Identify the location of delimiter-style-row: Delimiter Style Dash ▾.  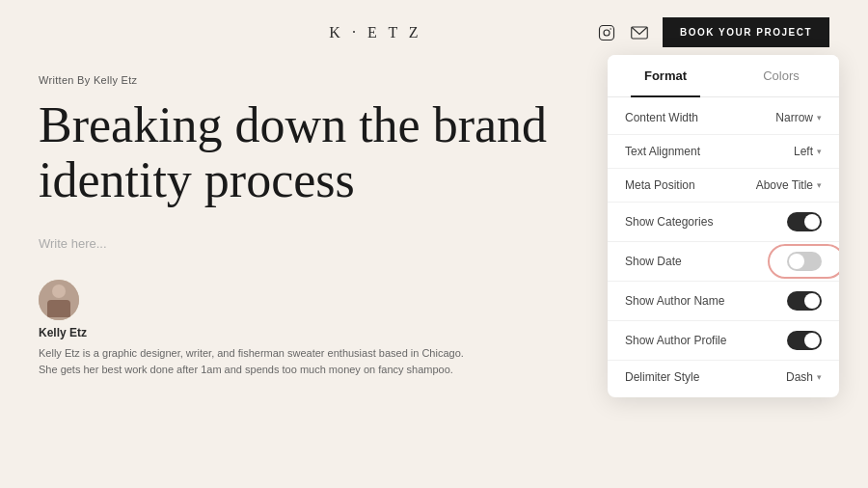
(723, 377).